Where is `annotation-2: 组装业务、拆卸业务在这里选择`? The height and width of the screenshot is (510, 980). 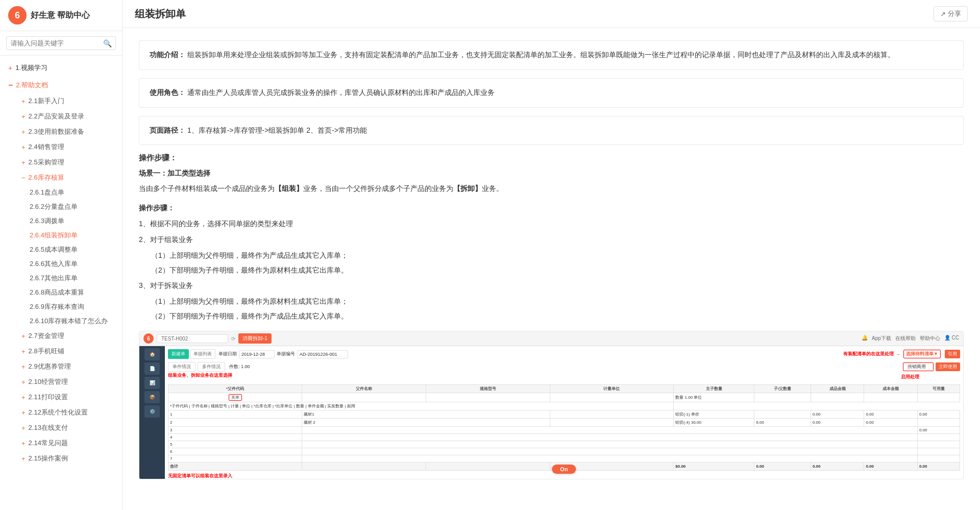
annotation-2: 组装业务、拆卸业务在这里选择 is located at coordinates (200, 376).